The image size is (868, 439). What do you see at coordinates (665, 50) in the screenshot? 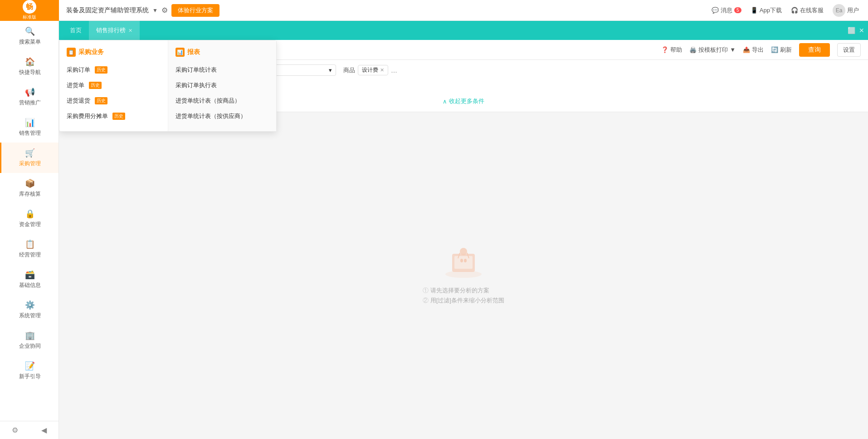
I see `help-icon: ❓` at bounding box center [665, 50].